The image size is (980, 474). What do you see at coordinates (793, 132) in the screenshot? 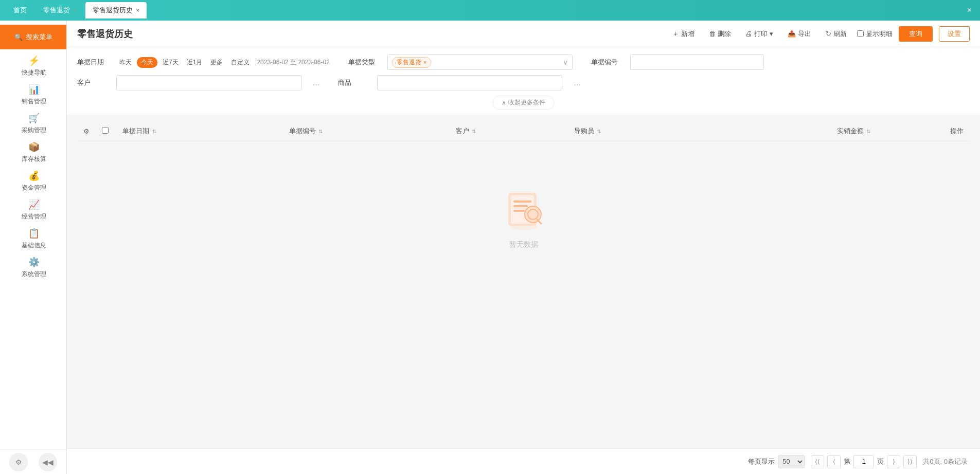
I see `th-amount: 实销金额 ⇅` at bounding box center [793, 132].